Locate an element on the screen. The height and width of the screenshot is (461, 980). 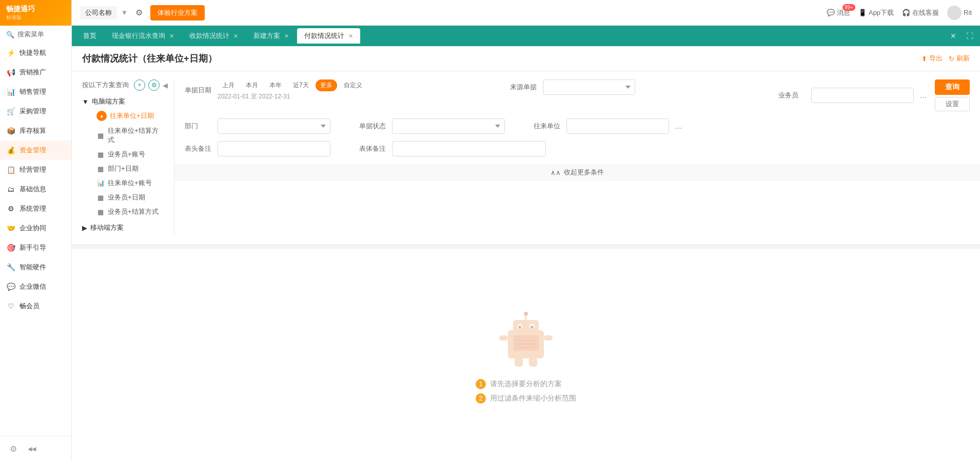
scheme-label: 往来单位+结算方式 is located at coordinates (135, 135).